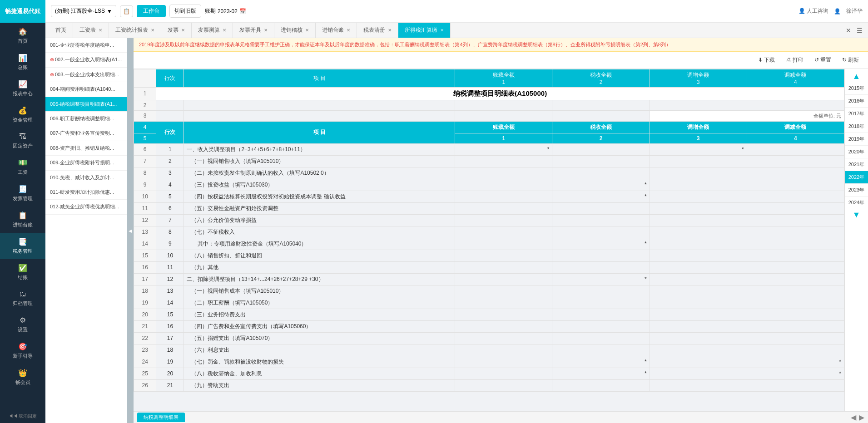  Describe the element at coordinates (320, 244) in the screenshot. I see `item-cell: 其中：专项用途财政性资金（填写A105040）` at that location.